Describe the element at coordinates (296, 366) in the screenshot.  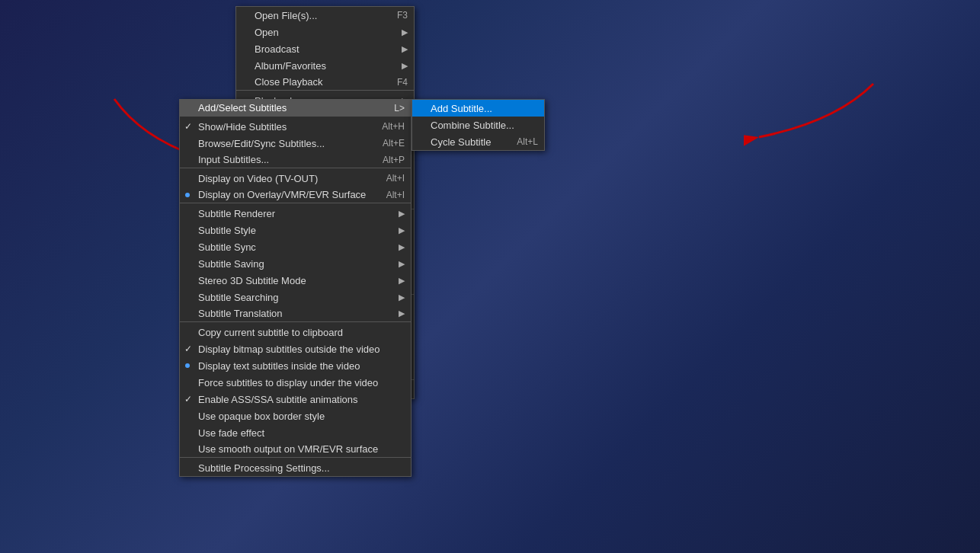
I see `submenu-item-display-text-inside: Display text subtitles inside the video` at that location.